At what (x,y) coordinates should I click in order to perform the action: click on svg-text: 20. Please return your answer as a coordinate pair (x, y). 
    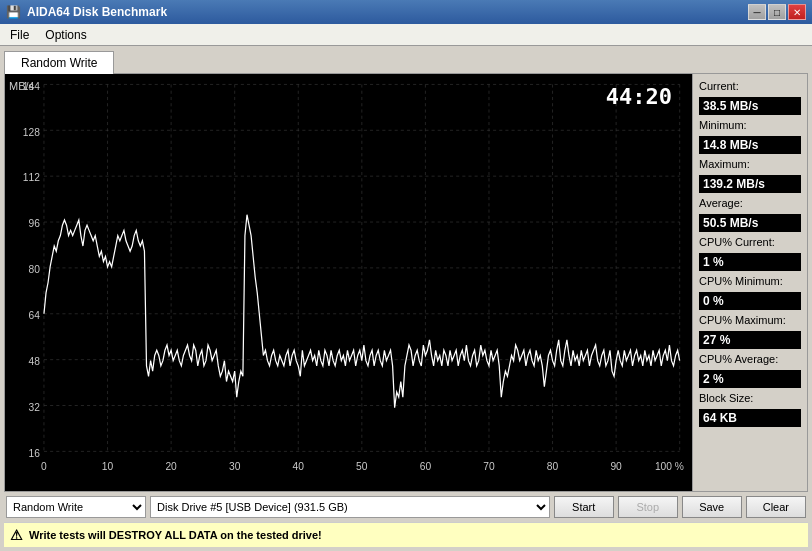
    Looking at the image, I should click on (171, 466).